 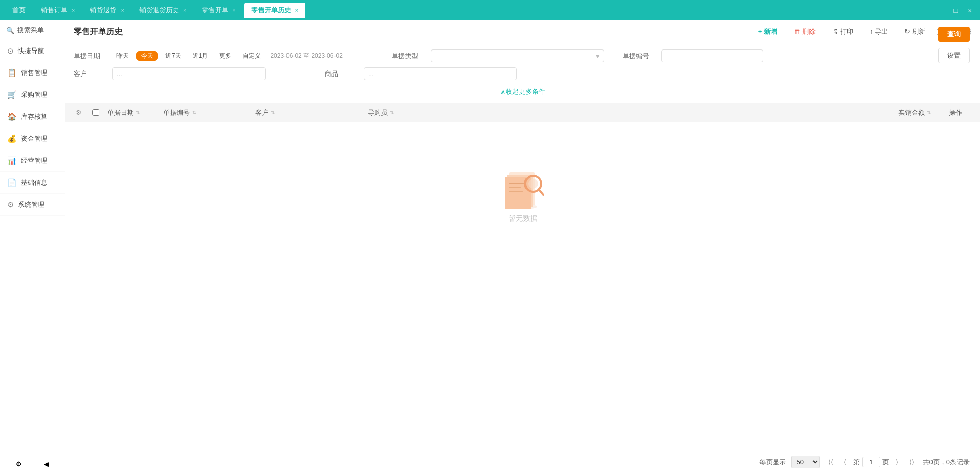 What do you see at coordinates (131, 113) in the screenshot?
I see `col-header-date: 单据日期 ⇅` at bounding box center [131, 113].